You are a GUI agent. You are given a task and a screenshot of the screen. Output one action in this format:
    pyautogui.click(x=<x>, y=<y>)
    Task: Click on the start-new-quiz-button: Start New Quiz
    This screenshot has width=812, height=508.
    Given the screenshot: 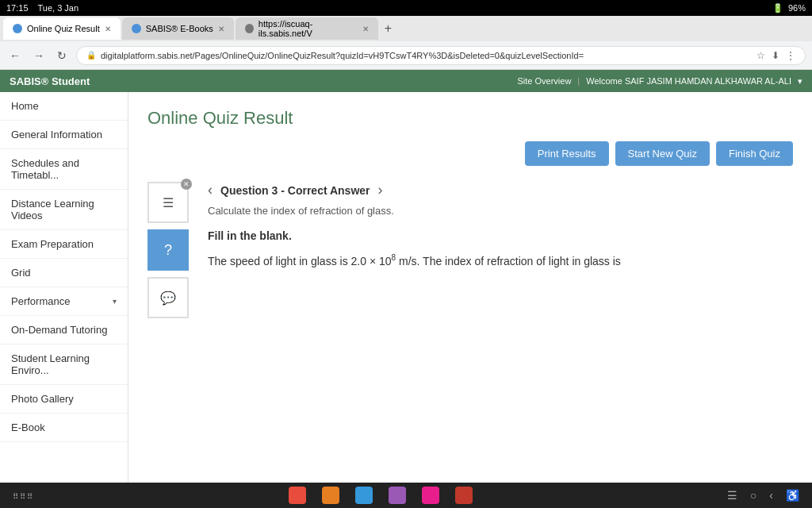 What is the action you would take?
    pyautogui.click(x=663, y=154)
    